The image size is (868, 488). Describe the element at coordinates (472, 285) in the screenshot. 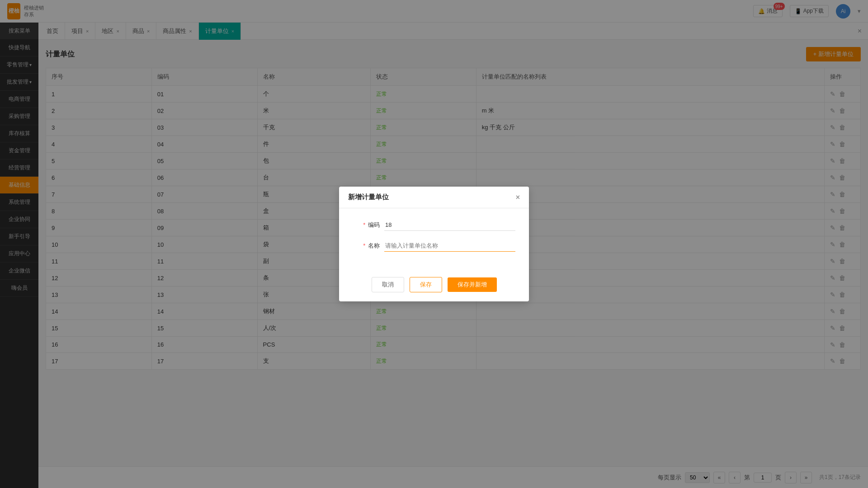

I see `save-and-add-button: 保存并新增` at that location.